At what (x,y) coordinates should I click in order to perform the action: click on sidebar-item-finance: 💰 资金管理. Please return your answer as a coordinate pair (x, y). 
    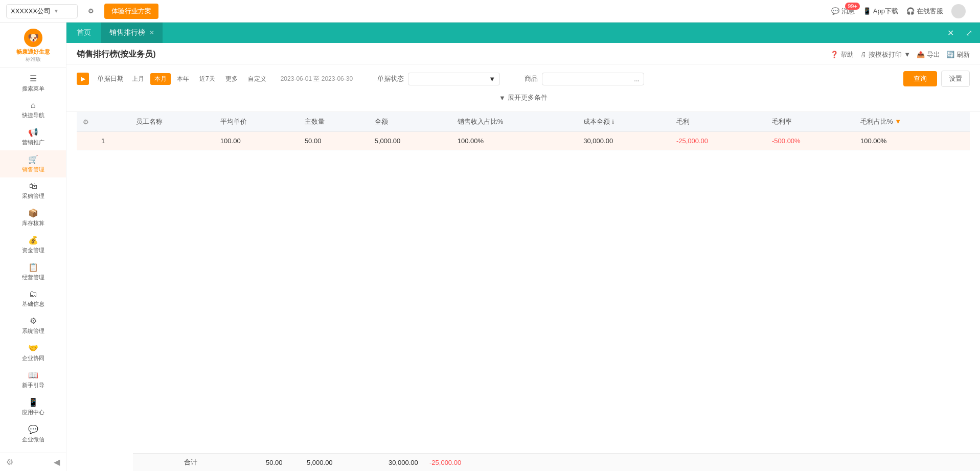
    Looking at the image, I should click on (33, 244).